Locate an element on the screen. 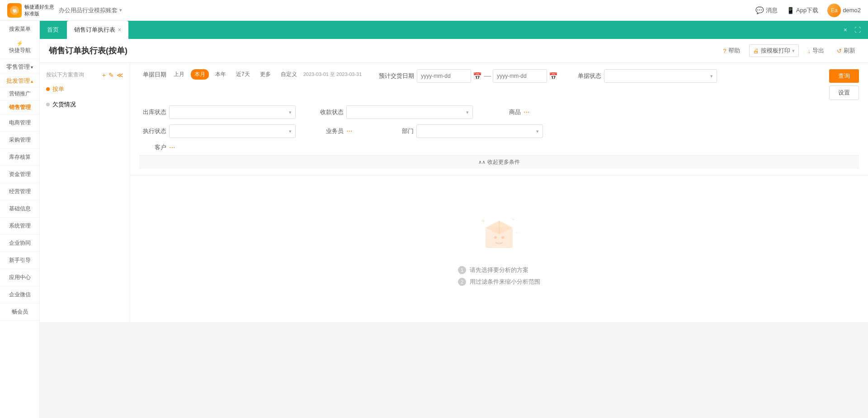 The width and height of the screenshot is (868, 418). expected-date-from is located at coordinates (444, 76).